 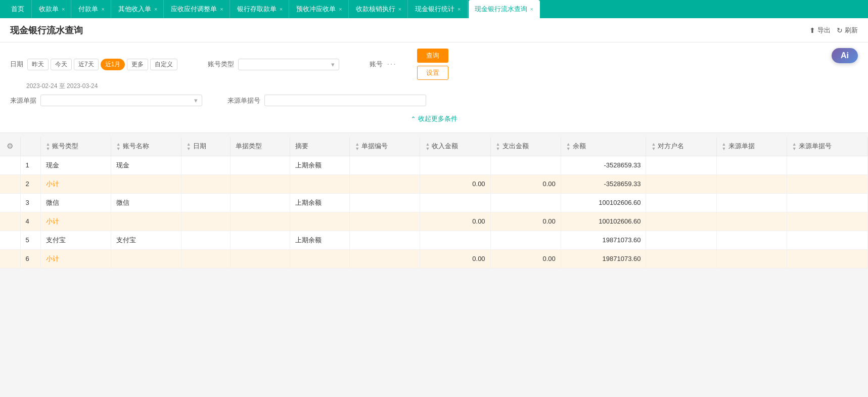 I want to click on col-header-counterparty: ▲▼对方户名, so click(x=681, y=147).